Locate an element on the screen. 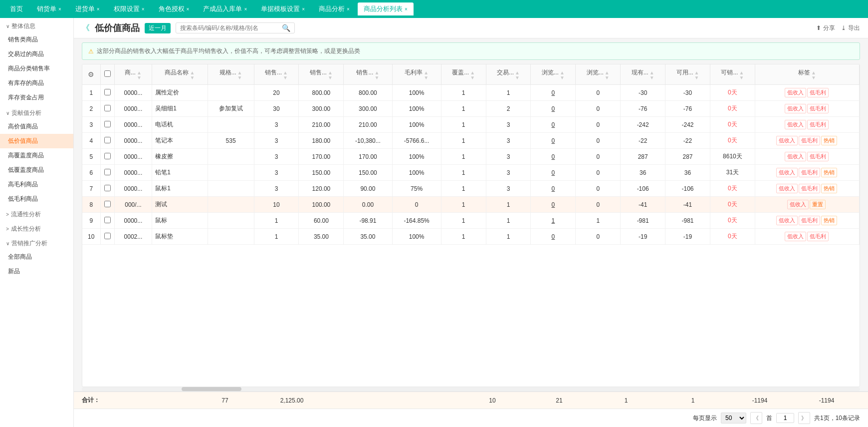 The height and width of the screenshot is (427, 868). sidebar-item-low-gross: 低毛利商品 is located at coordinates (37, 199).